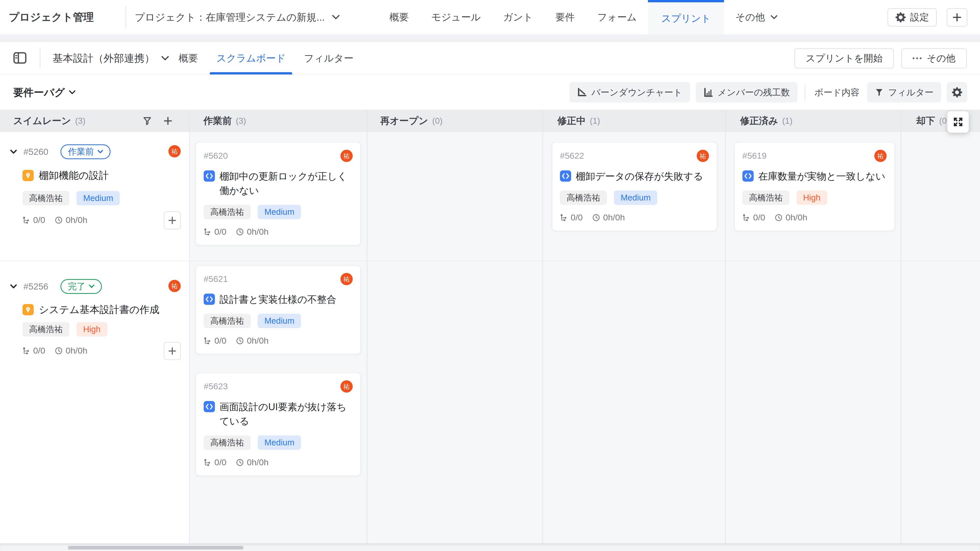  I want to click on sidebar-toggle-icon, so click(20, 58).